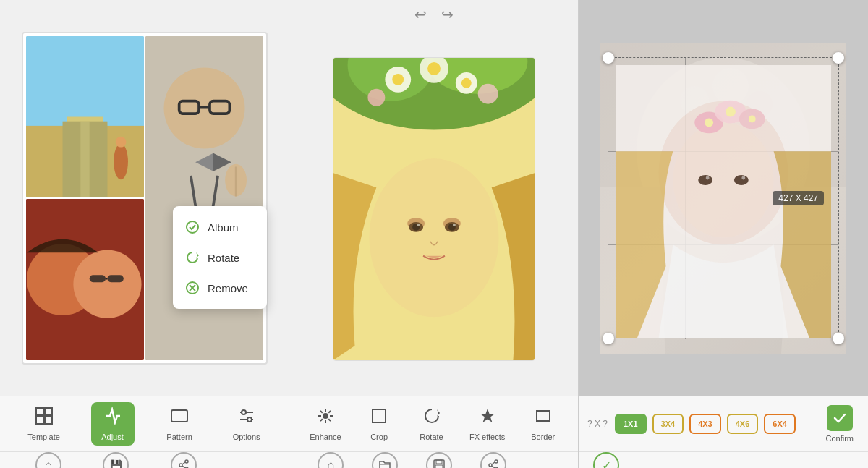  Describe the element at coordinates (723, 432) in the screenshot. I see `panel3-toolbar: ? X ? 1X1 3X4 4X3 4X6 6X4 Confirm` at that location.